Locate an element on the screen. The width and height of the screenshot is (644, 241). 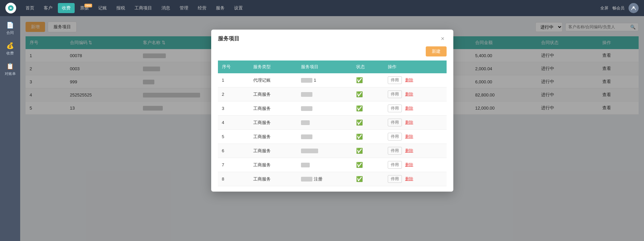
fee-icon: 💰 is located at coordinates (10, 46).